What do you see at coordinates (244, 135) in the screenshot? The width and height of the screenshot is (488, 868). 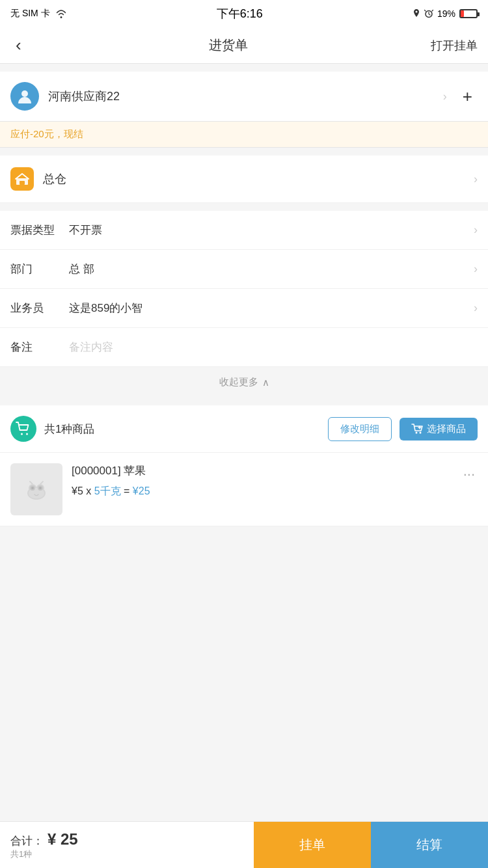 I see `info-banner: 应付-20元，现结` at bounding box center [244, 135].